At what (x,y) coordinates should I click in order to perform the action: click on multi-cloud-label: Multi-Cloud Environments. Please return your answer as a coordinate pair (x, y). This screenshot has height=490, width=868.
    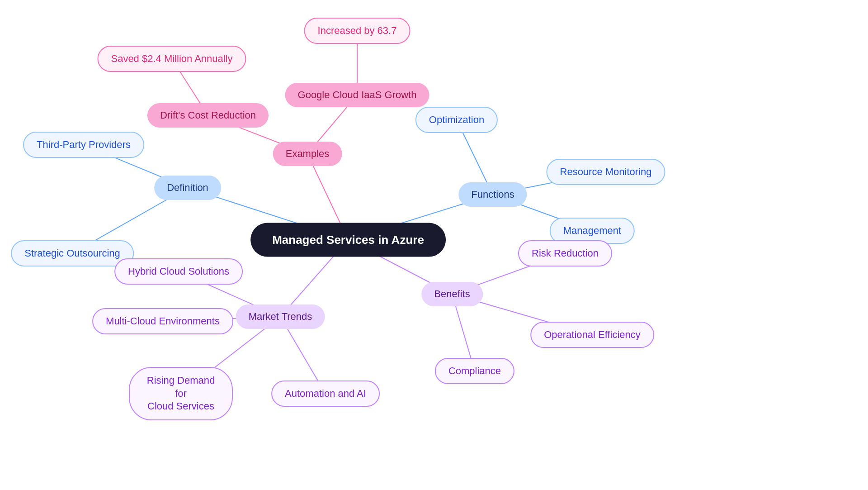
    Looking at the image, I should click on (163, 321).